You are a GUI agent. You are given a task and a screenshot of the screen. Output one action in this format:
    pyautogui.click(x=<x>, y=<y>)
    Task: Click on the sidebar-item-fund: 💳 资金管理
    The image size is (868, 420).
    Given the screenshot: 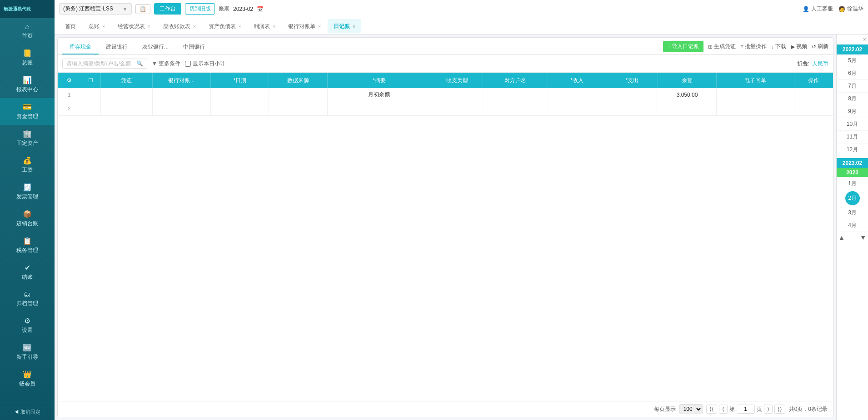 What is the action you would take?
    pyautogui.click(x=27, y=112)
    